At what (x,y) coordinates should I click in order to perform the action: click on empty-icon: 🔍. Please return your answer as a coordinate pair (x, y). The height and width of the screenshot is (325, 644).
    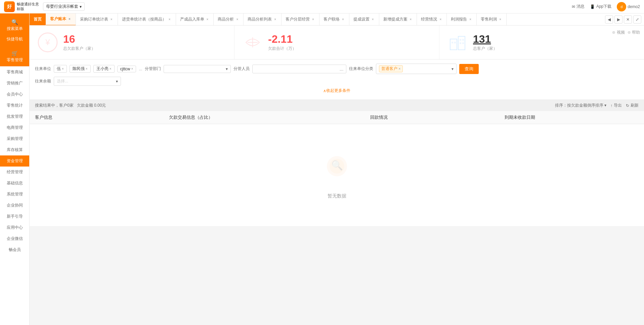
    Looking at the image, I should click on (337, 170).